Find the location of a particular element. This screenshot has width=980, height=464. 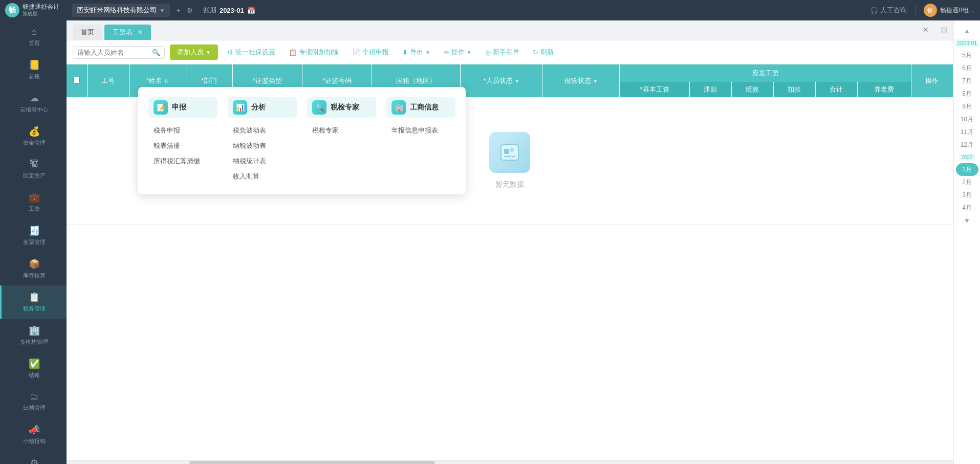

timeline-month-5: 5月 is located at coordinates (967, 55).